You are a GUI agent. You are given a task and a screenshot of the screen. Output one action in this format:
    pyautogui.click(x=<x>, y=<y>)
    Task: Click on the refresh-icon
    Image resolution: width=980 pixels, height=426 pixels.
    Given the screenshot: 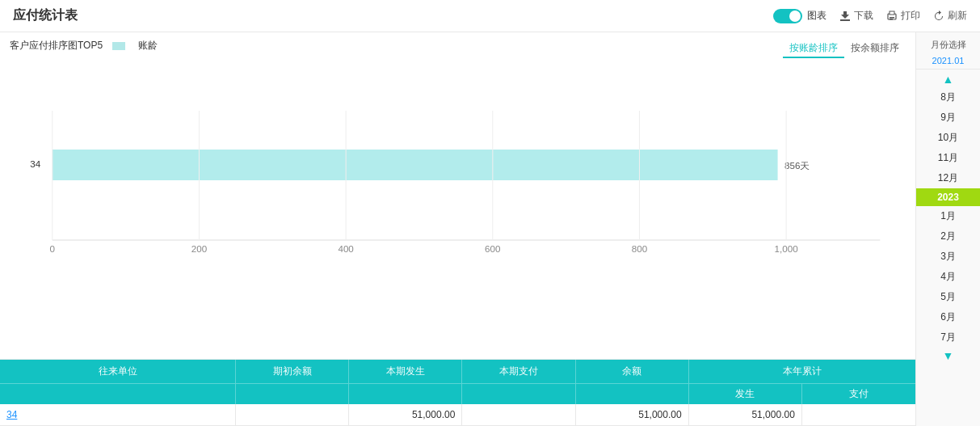 What is the action you would take?
    pyautogui.click(x=939, y=16)
    